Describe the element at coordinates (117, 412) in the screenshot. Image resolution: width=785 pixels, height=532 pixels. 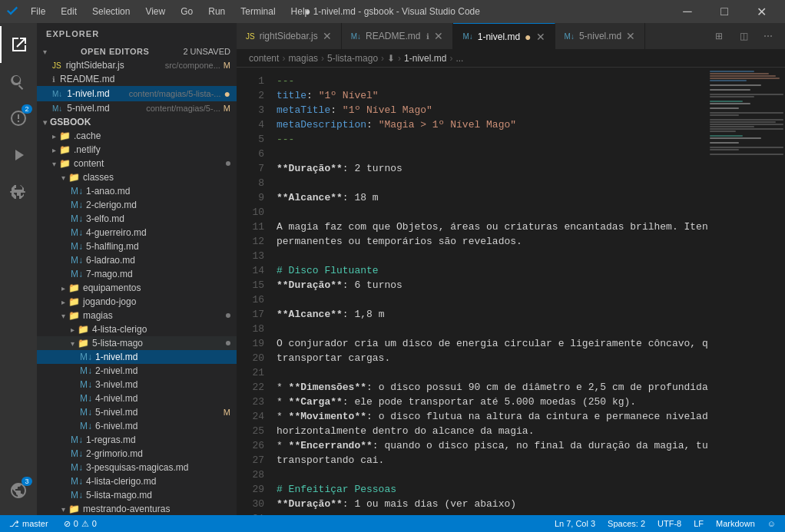
I see `file-name: 5-nivel.md` at that location.